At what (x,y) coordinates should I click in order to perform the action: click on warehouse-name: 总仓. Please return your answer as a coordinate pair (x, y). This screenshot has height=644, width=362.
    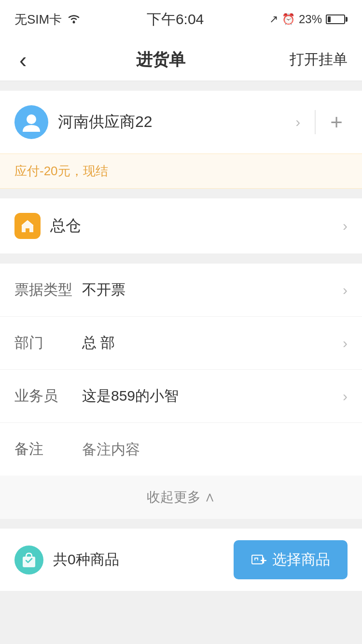
    Looking at the image, I should click on (196, 226).